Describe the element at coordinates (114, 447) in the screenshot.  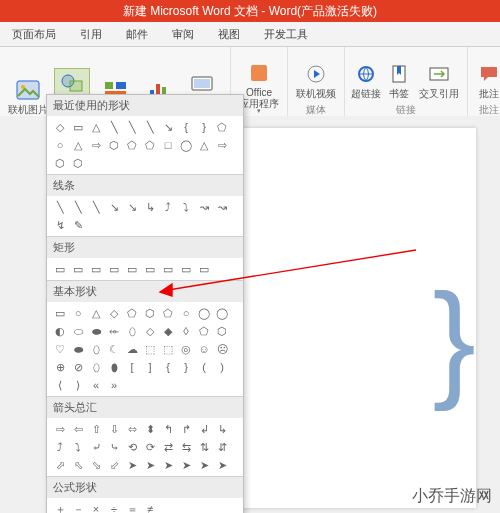
I see `shape-option: ⤷` at that location.